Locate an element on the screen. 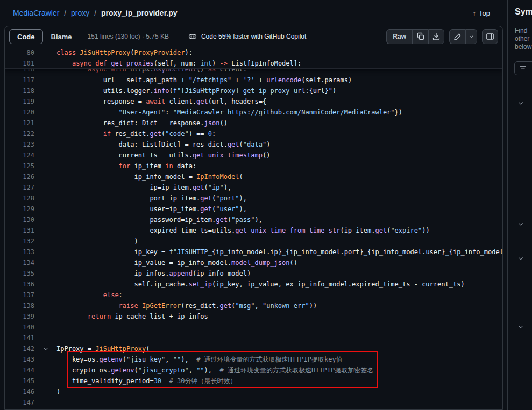  line-number: 118 is located at coordinates (19, 91).